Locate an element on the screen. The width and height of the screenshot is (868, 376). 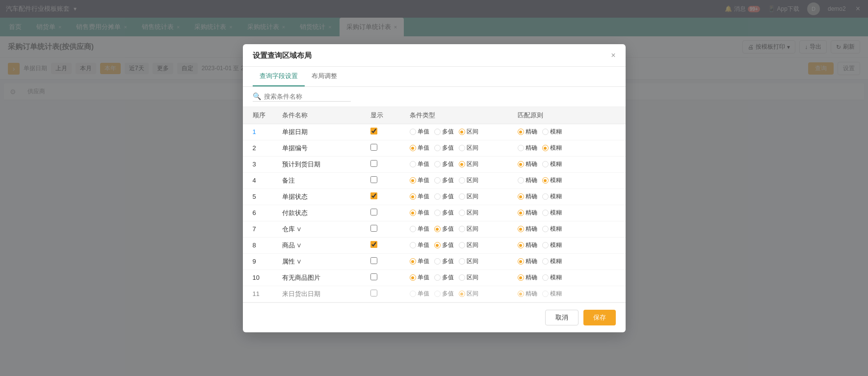
modal-search-area: 🔍 is located at coordinates (434, 96).